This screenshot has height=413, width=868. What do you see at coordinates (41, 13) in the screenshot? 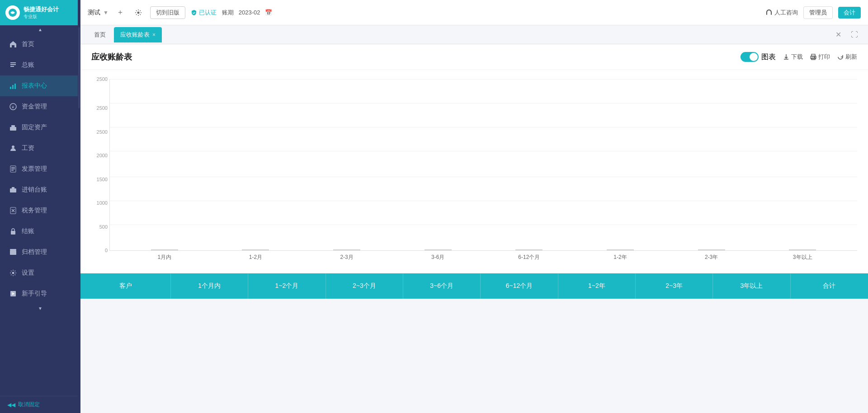
I see `app-name-block: 畅捷通好会计 专业版` at bounding box center [41, 13].